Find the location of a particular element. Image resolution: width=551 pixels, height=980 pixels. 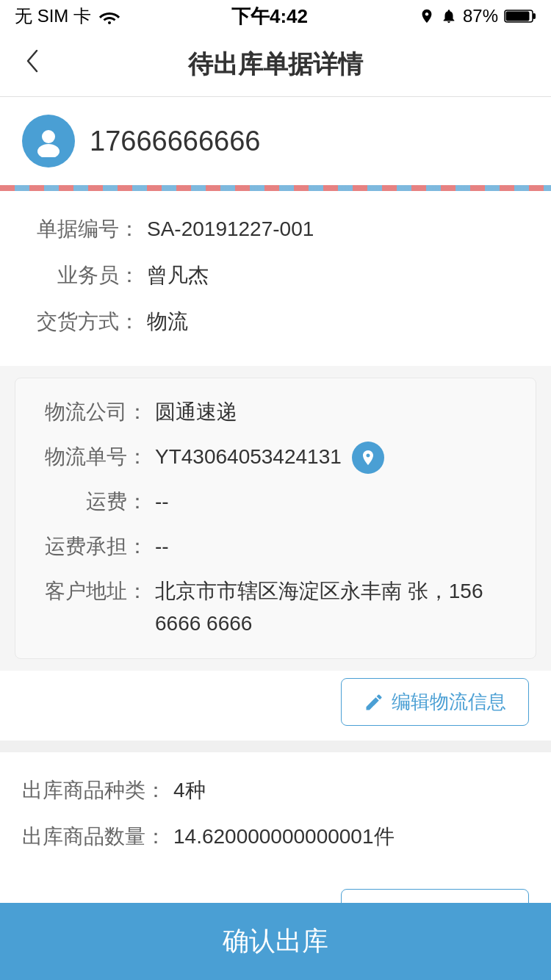

back-button is located at coordinates (32, 65).